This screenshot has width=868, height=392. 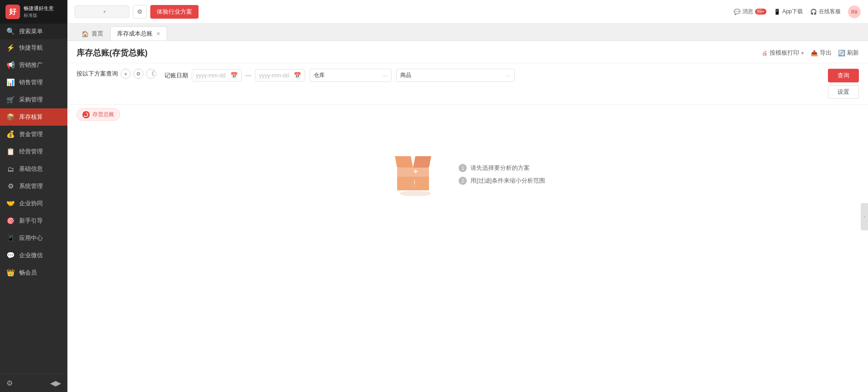 What do you see at coordinates (848, 53) in the screenshot?
I see `refresh-button: 🔄 刷新` at bounding box center [848, 53].